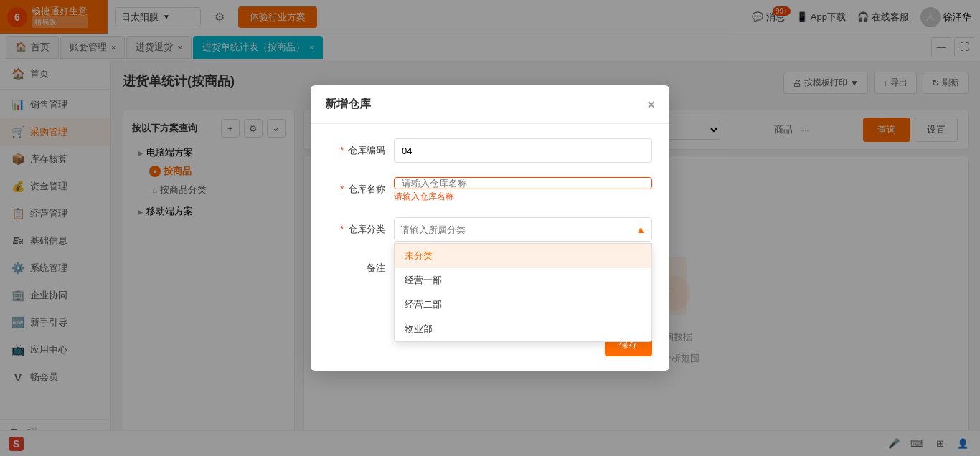  Describe the element at coordinates (357, 265) in the screenshot. I see `note-label: 备注` at that location.